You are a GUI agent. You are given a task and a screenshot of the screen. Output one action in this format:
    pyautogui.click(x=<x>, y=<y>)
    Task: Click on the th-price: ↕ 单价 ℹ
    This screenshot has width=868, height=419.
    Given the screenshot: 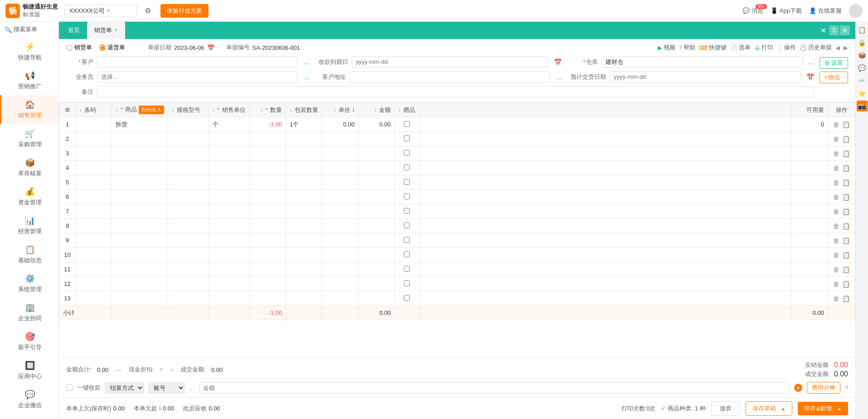 What is the action you would take?
    pyautogui.click(x=340, y=110)
    